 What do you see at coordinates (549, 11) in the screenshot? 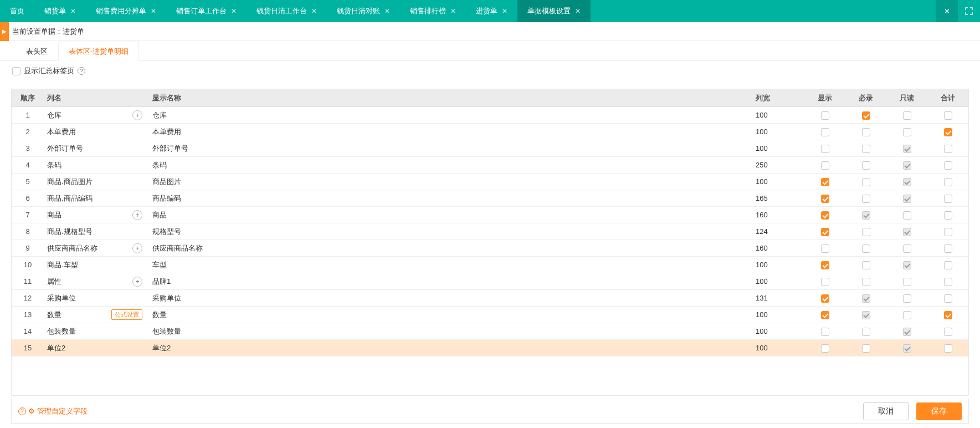
I see `tab-label: 单据模板设置` at bounding box center [549, 11].